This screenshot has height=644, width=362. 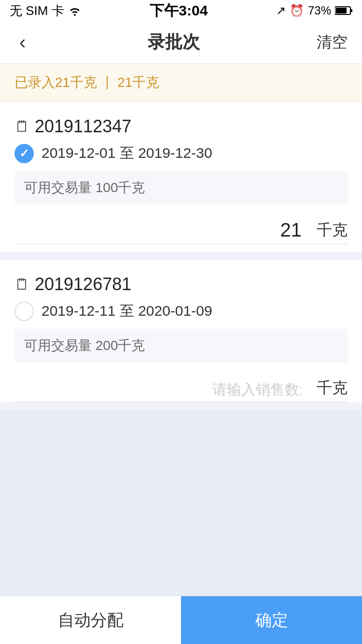 I want to click on auto-distribute-button: 自动分配, so click(x=91, y=620).